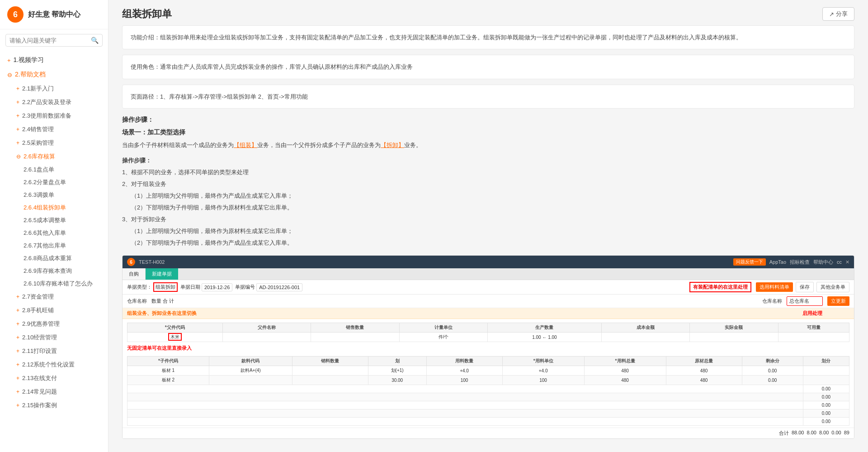  What do you see at coordinates (162, 274) in the screenshot?
I see `ss-tab-new: 新建单据` at bounding box center [162, 274].